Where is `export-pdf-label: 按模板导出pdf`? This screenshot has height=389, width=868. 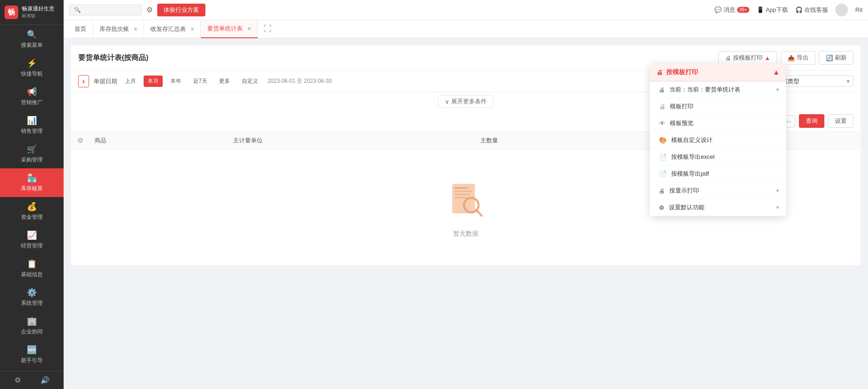
export-pdf-label: 按模板导出pdf is located at coordinates (690, 174).